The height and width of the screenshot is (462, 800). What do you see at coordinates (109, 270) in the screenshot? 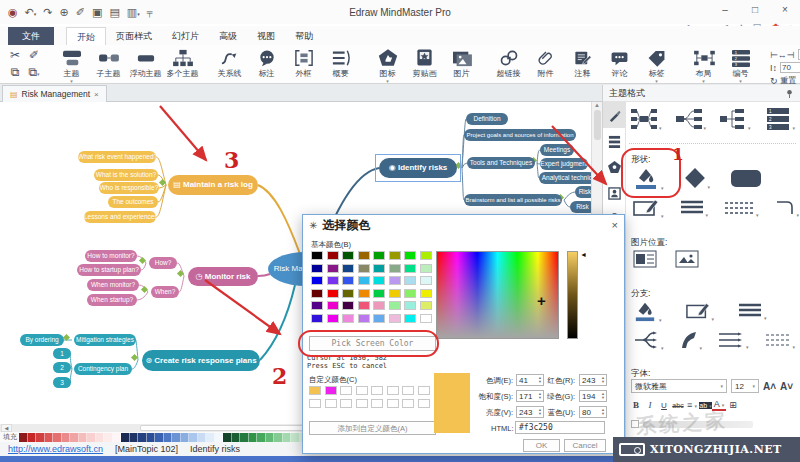
I see `topic-node: How to startup plan?` at bounding box center [109, 270].